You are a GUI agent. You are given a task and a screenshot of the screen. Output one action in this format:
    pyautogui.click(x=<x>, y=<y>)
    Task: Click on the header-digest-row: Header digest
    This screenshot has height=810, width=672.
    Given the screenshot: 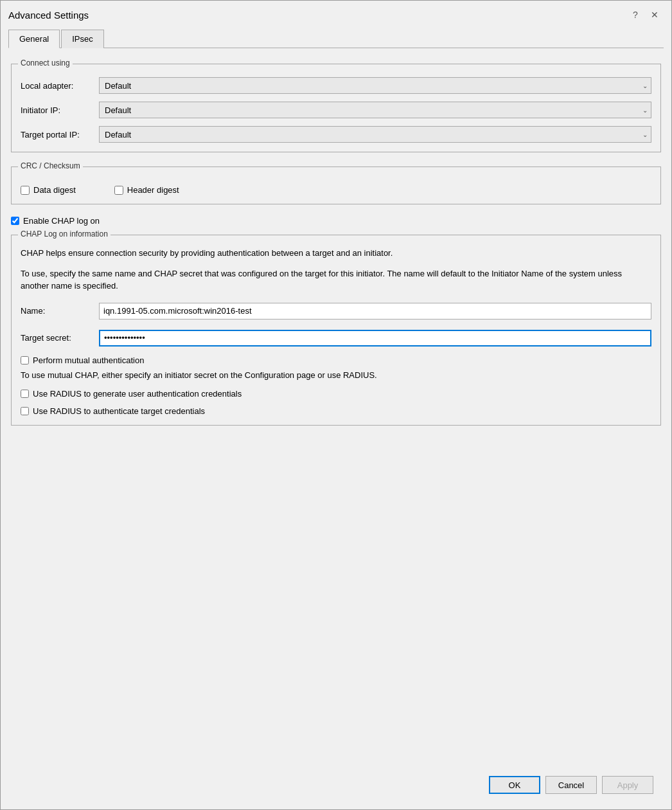 What is the action you would take?
    pyautogui.click(x=146, y=190)
    